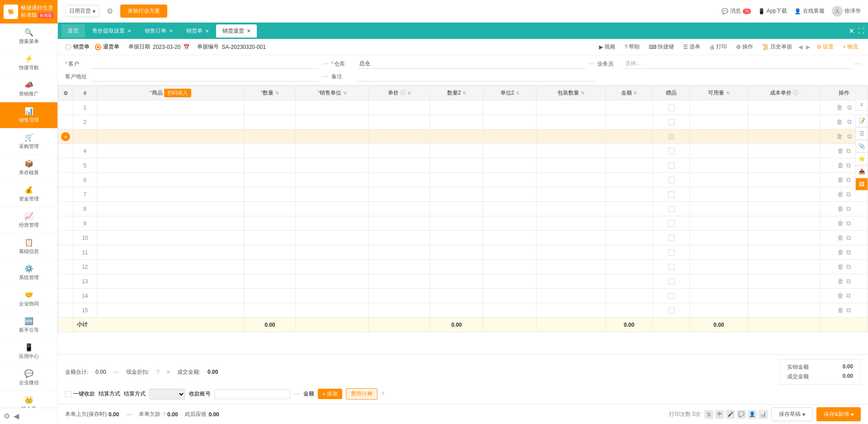 The height and width of the screenshot is (424, 868). I want to click on app-download-button: 📱 App下载, so click(773, 11).